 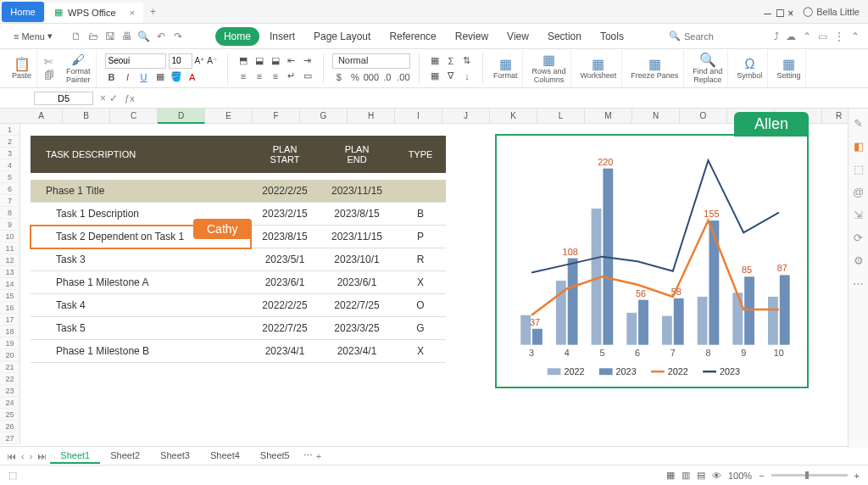 What do you see at coordinates (10, 367) in the screenshot?
I see `row-header-21: 21` at bounding box center [10, 367].